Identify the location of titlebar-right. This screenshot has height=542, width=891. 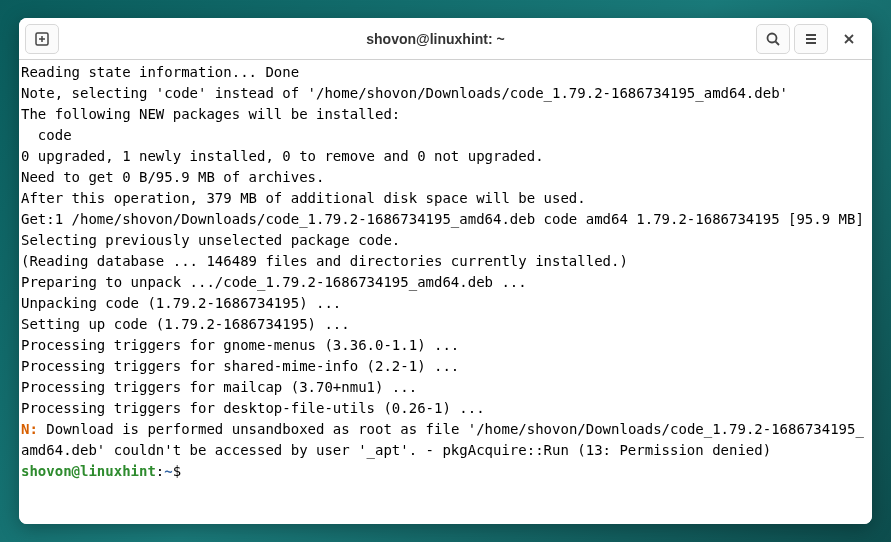
(796, 39).